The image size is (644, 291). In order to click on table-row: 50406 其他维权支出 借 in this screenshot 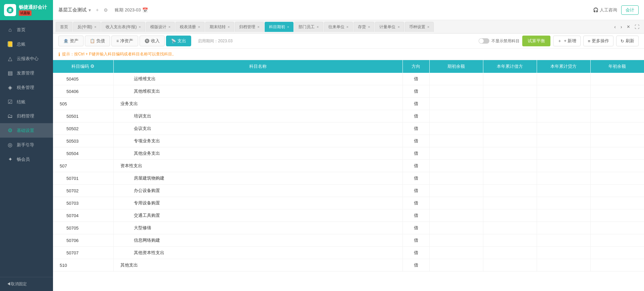, I will do `click(348, 91)`.